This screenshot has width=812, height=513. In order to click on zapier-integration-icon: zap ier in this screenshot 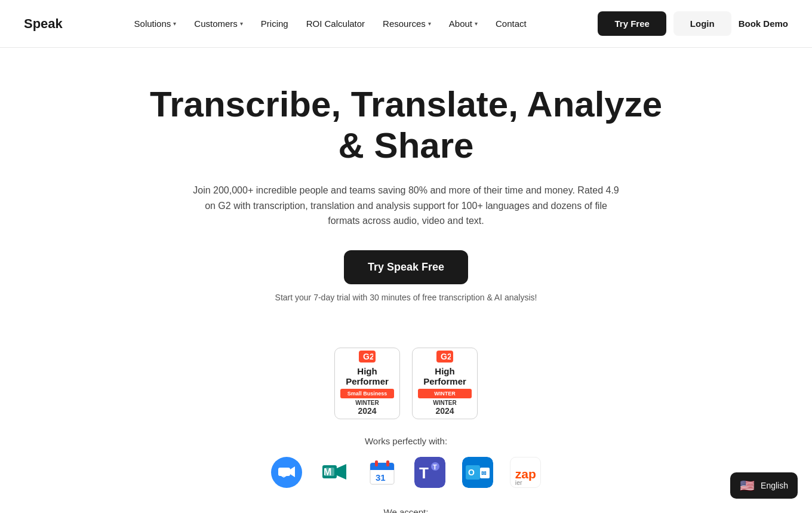, I will do `click(525, 472)`.